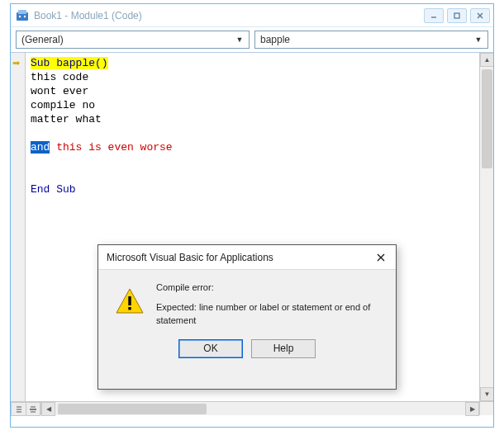 The image size is (504, 435). What do you see at coordinates (486, 227) in the screenshot?
I see `vertical-scrollbar: ▲ ▼` at bounding box center [486, 227].